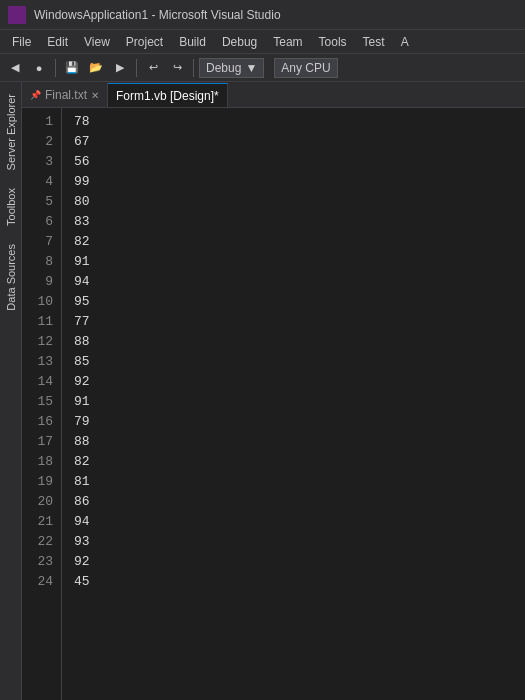 The image size is (525, 700). Describe the element at coordinates (300, 162) in the screenshot. I see `code-line: 56` at that location.